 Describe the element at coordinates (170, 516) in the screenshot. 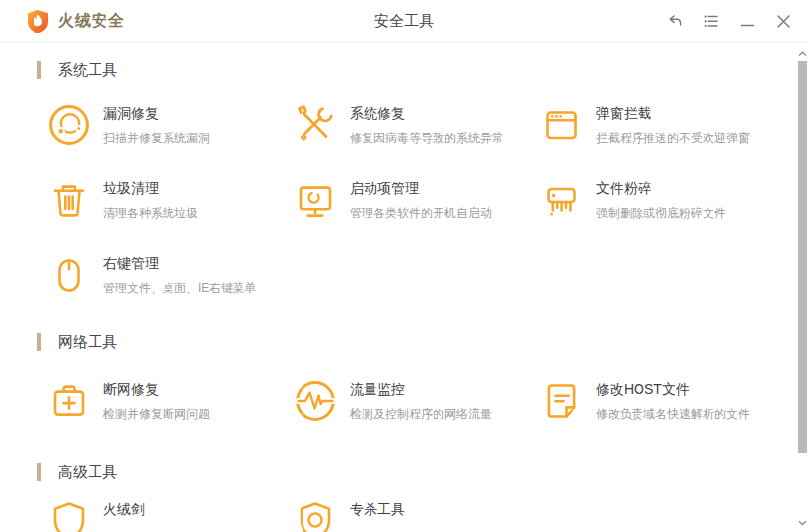

I see `tool-huorong-sword: 火绒剑` at that location.